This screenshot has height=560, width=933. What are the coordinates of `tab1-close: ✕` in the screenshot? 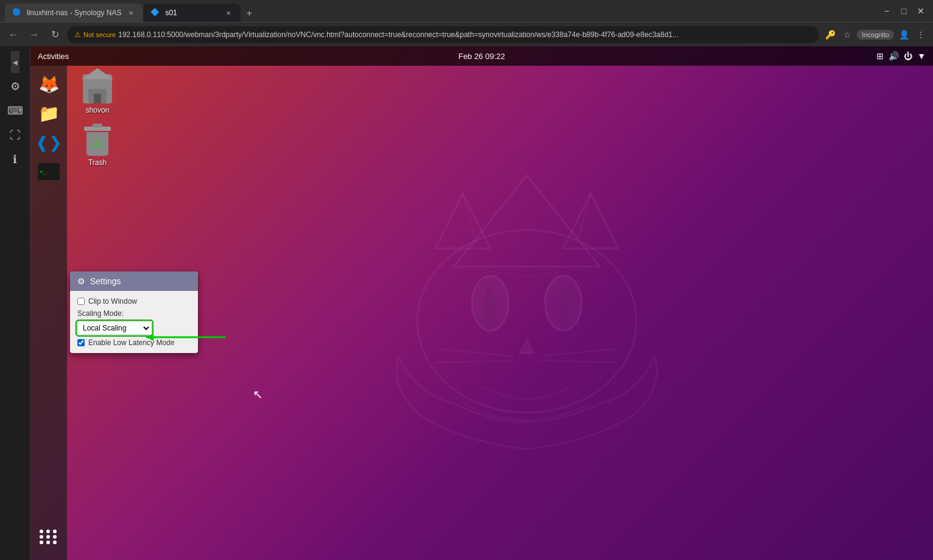 It's located at (131, 13).